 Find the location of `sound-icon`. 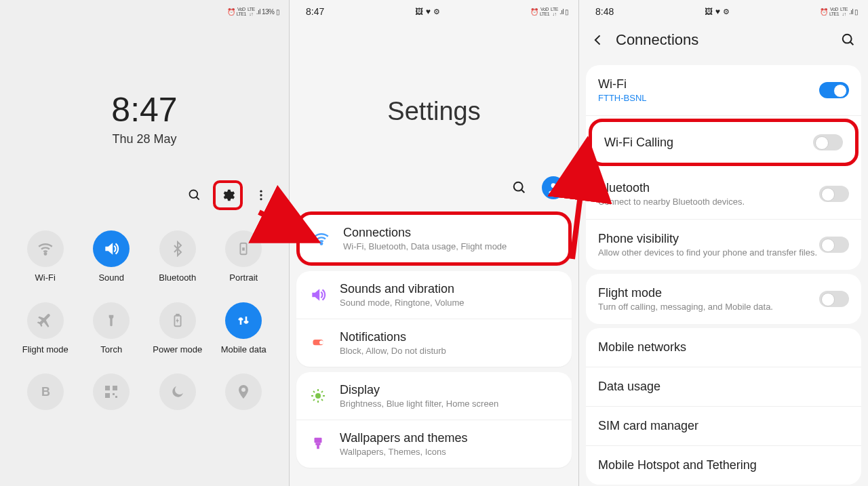

sound-icon is located at coordinates (111, 249).